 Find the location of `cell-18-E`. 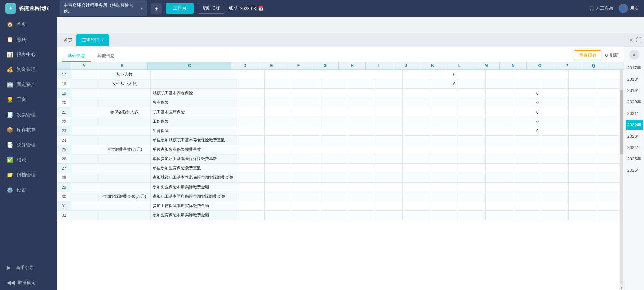

cell-18-E is located at coordinates (278, 84).